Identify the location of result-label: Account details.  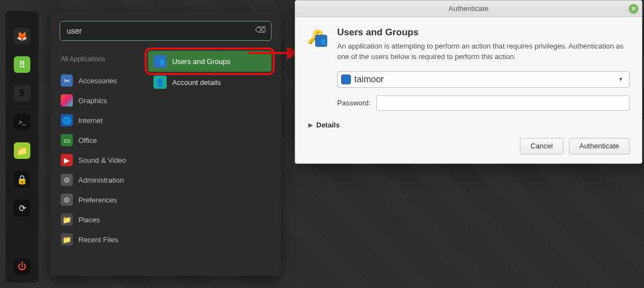
(196, 83).